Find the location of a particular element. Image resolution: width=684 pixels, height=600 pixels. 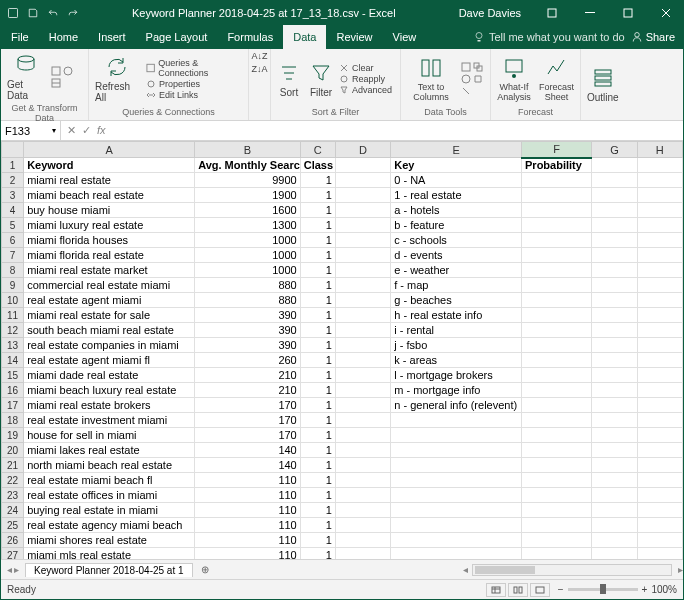

sheet-tab-active: Keyword Planner 2018-04-25 at 1 is located at coordinates (109, 570).